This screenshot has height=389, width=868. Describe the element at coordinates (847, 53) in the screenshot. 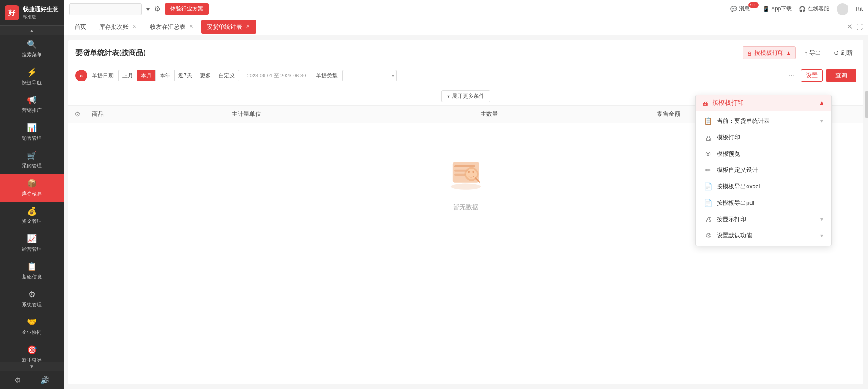

I see `refresh-label: 刷新` at that location.